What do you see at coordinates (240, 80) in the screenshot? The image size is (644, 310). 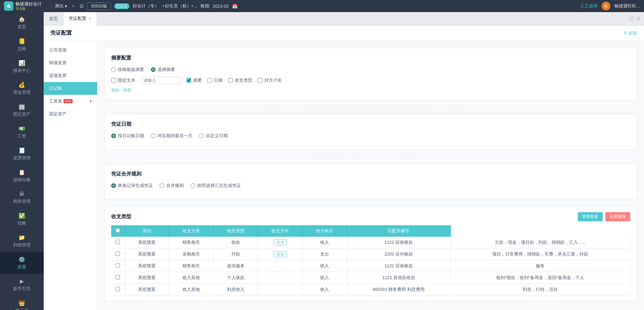 I see `expense-type-checkbox: 收支类型` at bounding box center [240, 80].